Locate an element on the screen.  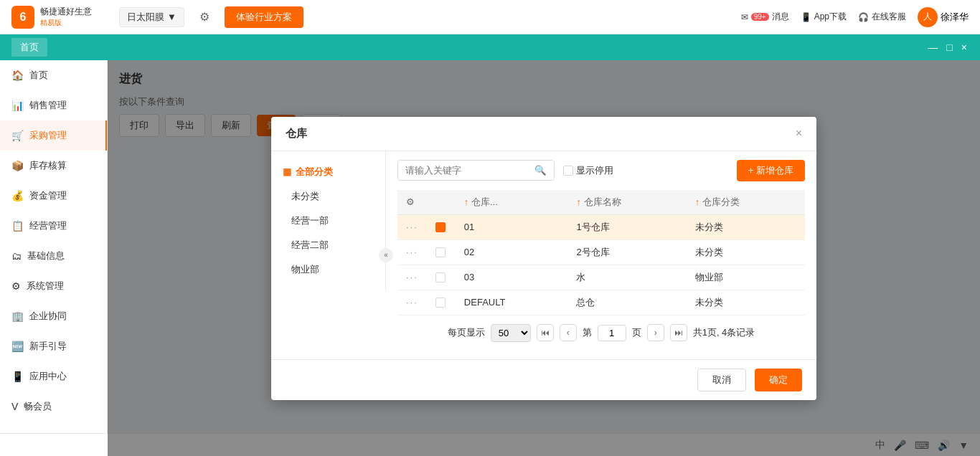
sidebar-item-sales: 📊 销售管理 is located at coordinates (53, 105).